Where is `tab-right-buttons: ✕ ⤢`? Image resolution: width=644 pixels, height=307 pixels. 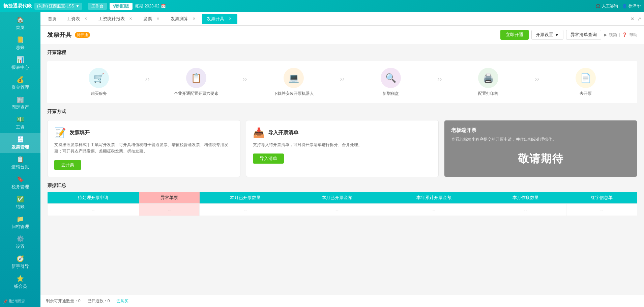 tab-right-buttons: ✕ ⤢ is located at coordinates (636, 19).